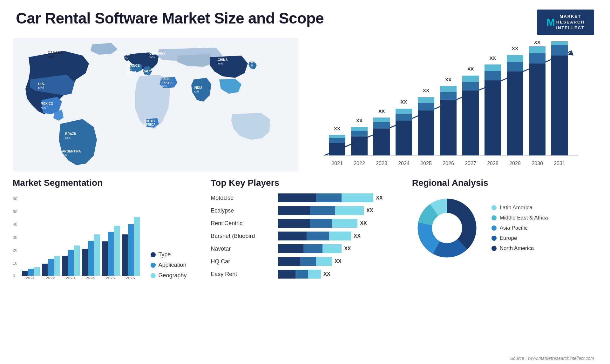  Describe the element at coordinates (302, 211) in the screenshot. I see `player-row-ecalypse: Ecalypse XX` at that location.